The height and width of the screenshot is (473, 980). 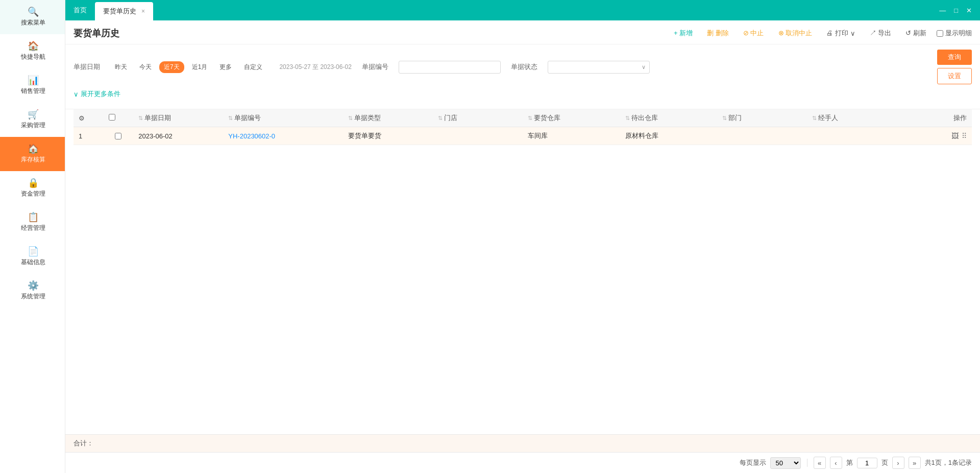 I want to click on prev-page-button: ‹, so click(x=836, y=463).